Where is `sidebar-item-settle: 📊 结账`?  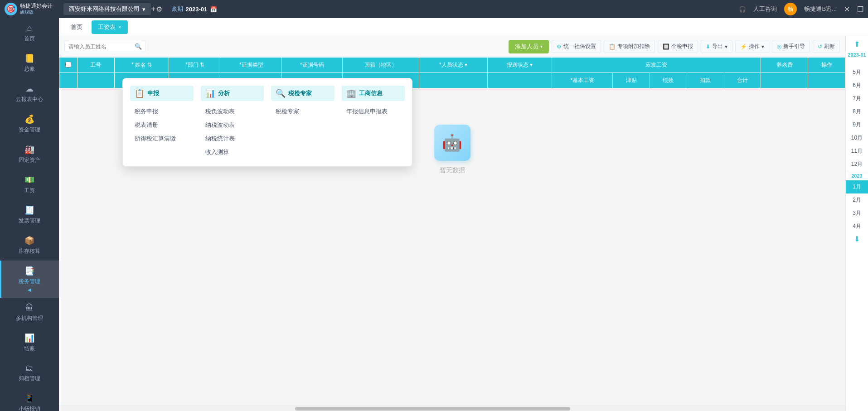
sidebar-item-settle: 📊 结账 is located at coordinates (29, 343).